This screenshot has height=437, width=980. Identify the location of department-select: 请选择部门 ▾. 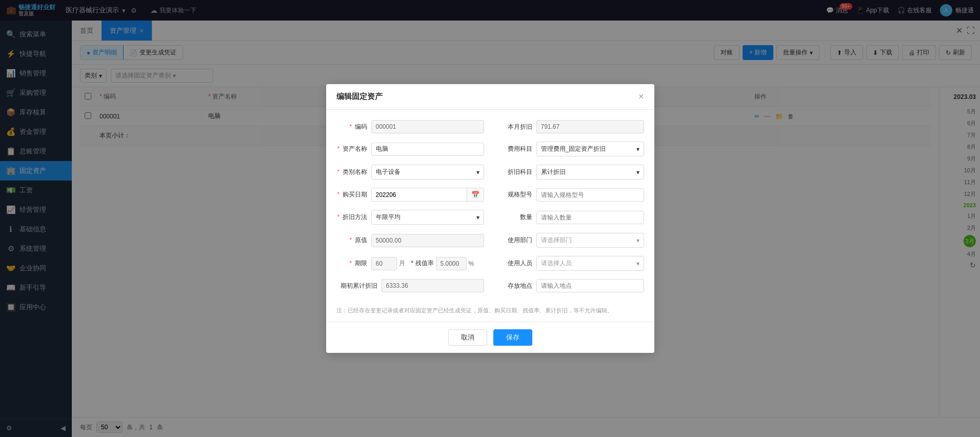
(590, 240).